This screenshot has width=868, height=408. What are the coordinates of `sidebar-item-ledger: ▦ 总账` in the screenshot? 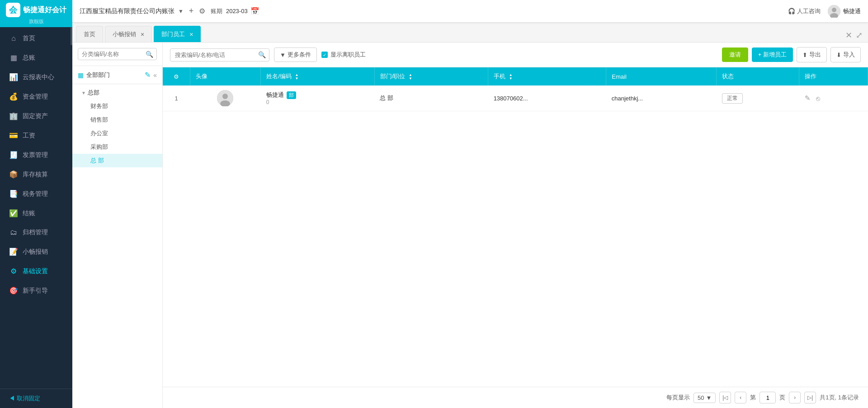 It's located at (36, 58).